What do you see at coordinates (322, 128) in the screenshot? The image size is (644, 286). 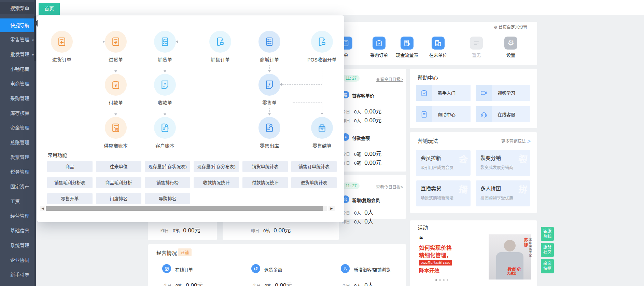 I see `flow-node-box-yen-icon: ¥` at bounding box center [322, 128].